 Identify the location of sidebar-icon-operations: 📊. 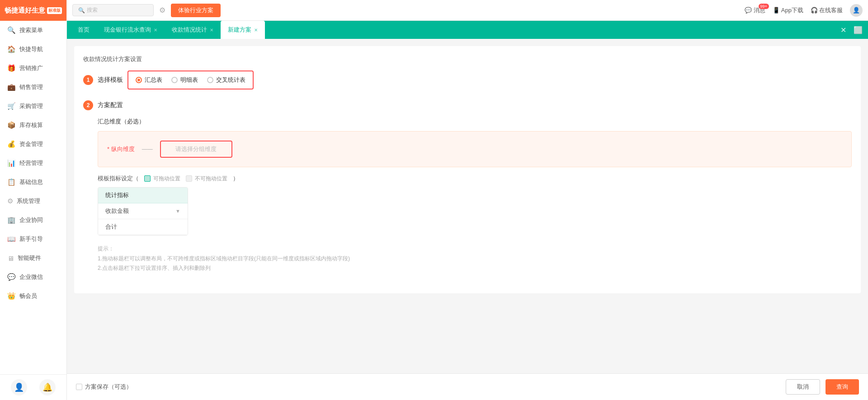
(12, 163).